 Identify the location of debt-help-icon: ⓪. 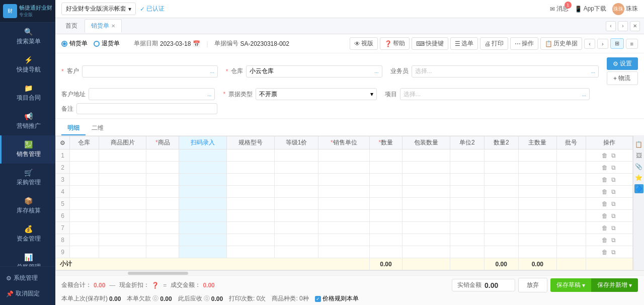
(155, 299).